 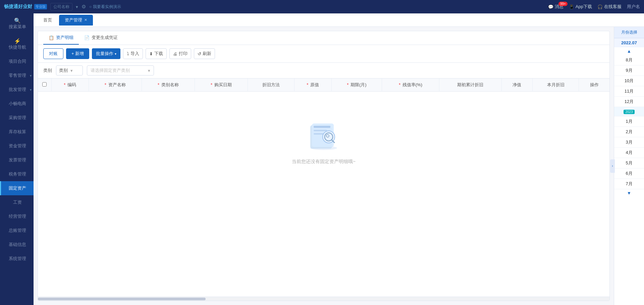 What do you see at coordinates (199, 54) in the screenshot?
I see `refresh-icon: ↺` at bounding box center [199, 54].